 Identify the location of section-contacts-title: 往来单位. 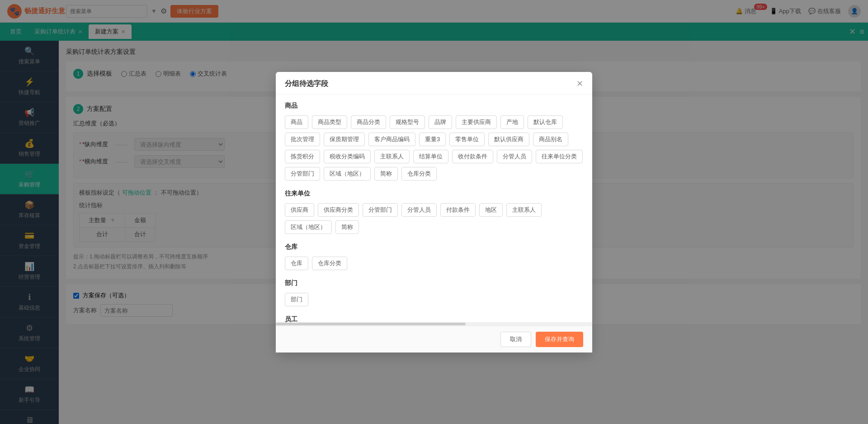
(434, 194).